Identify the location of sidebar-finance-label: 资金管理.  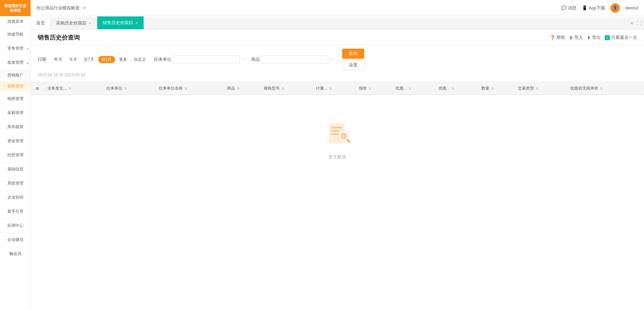
(15, 141).